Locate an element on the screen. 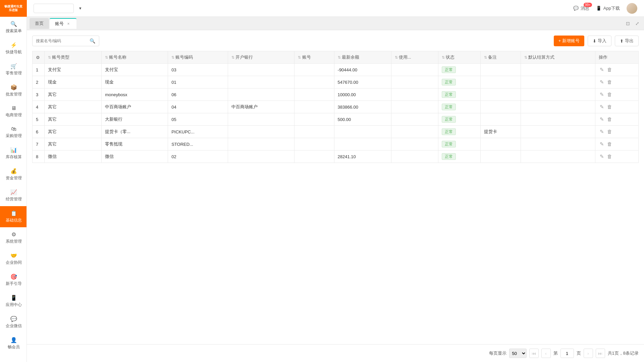 The image size is (644, 362). sidebar-label-wechat: 企业微信 is located at coordinates (14, 326).